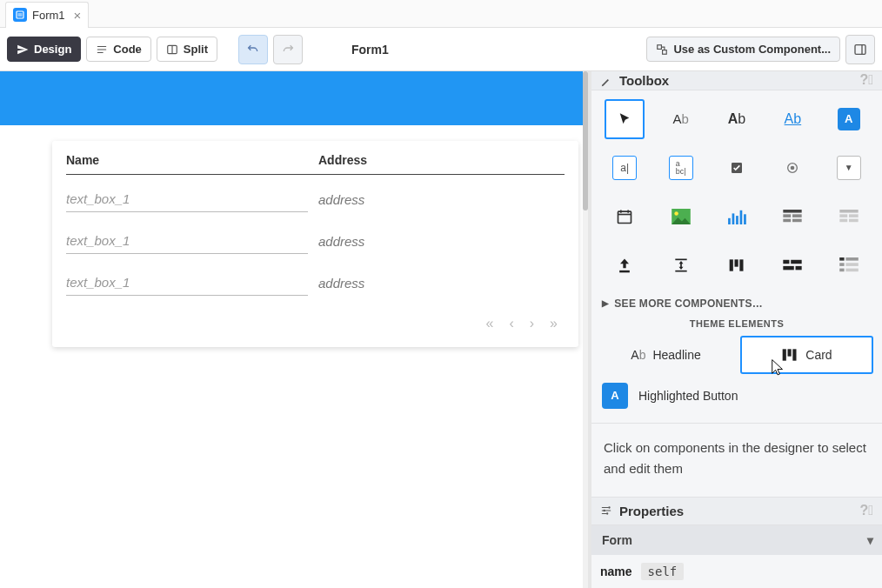 This screenshot has width=882, height=588. What do you see at coordinates (792, 168) in the screenshot?
I see `tool-radio` at bounding box center [792, 168].